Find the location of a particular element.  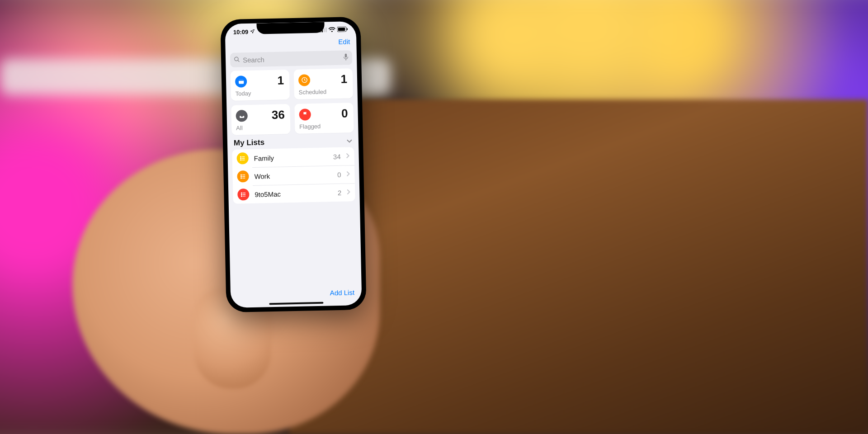

card-scheduled: 1 Scheduled is located at coordinates (324, 84).